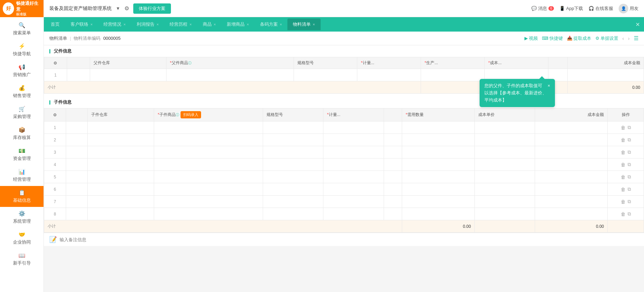 The height and width of the screenshot is (292, 644). Describe the element at coordinates (629, 214) in the screenshot. I see `child-row8-copy-button: ⧉` at that location.